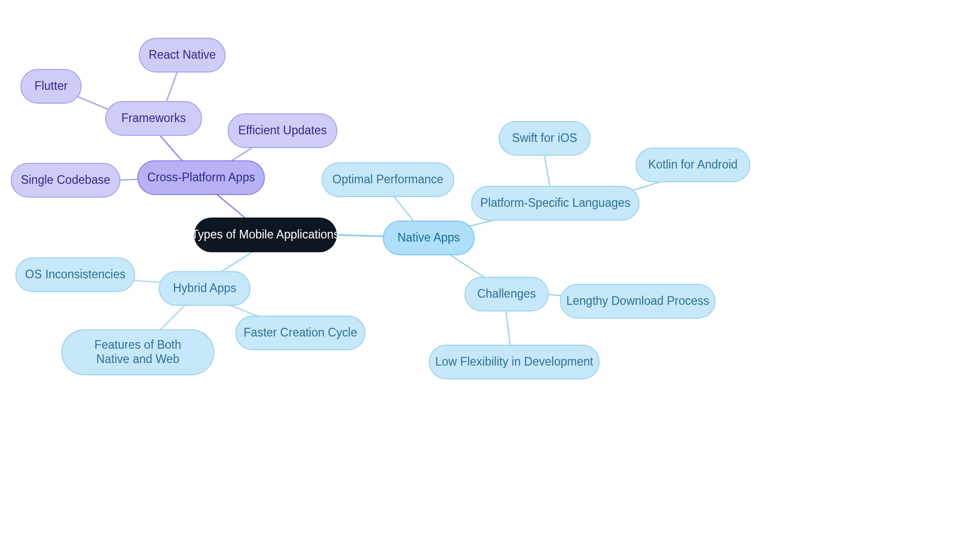 Image resolution: width=980 pixels, height=553 pixels. What do you see at coordinates (154, 118) in the screenshot?
I see `node-frameworks: Frameworks` at bounding box center [154, 118].